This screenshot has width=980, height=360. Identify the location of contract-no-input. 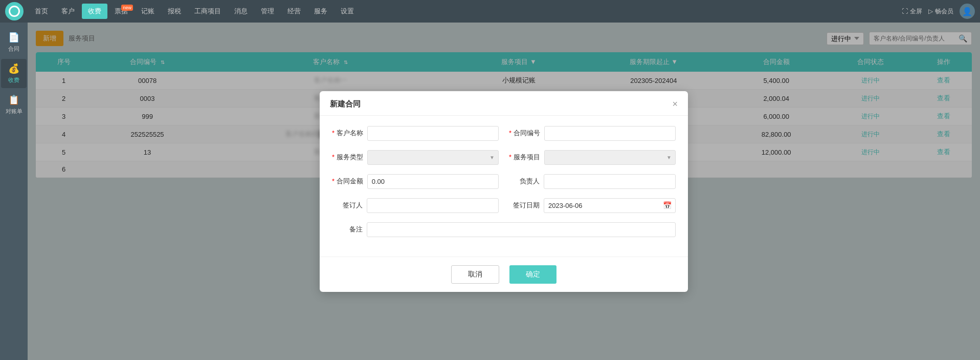
(610, 133).